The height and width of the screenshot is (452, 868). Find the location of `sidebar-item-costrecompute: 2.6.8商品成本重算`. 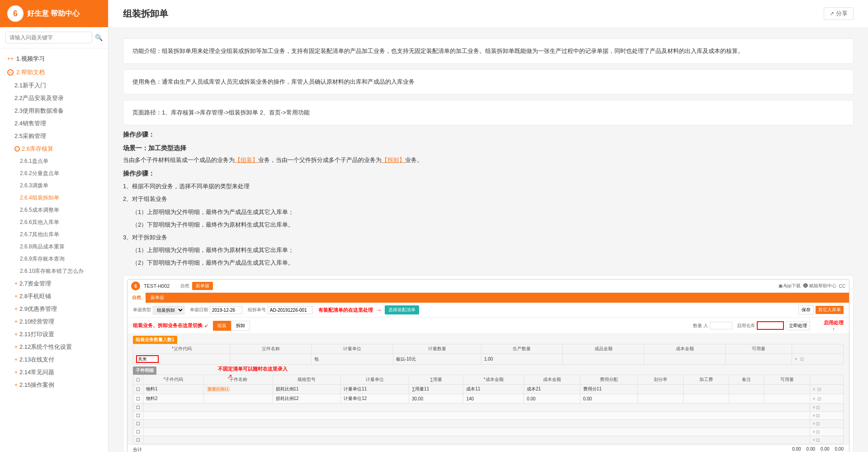

sidebar-item-costrecompute: 2.6.8商品成本重算 is located at coordinates (54, 247).